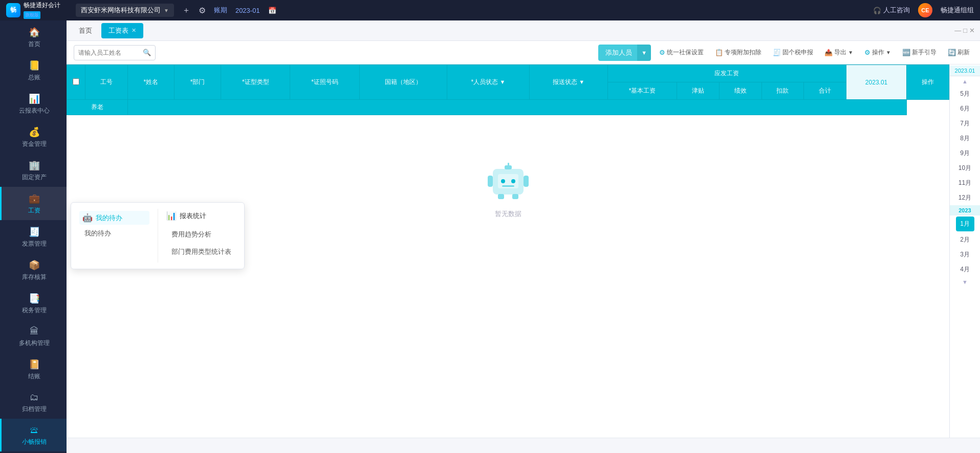 The height and width of the screenshot is (453, 980). I want to click on popup-col-stats: 📊 报表统计 费用趋势分析 部门费用类型统计表, so click(202, 235).